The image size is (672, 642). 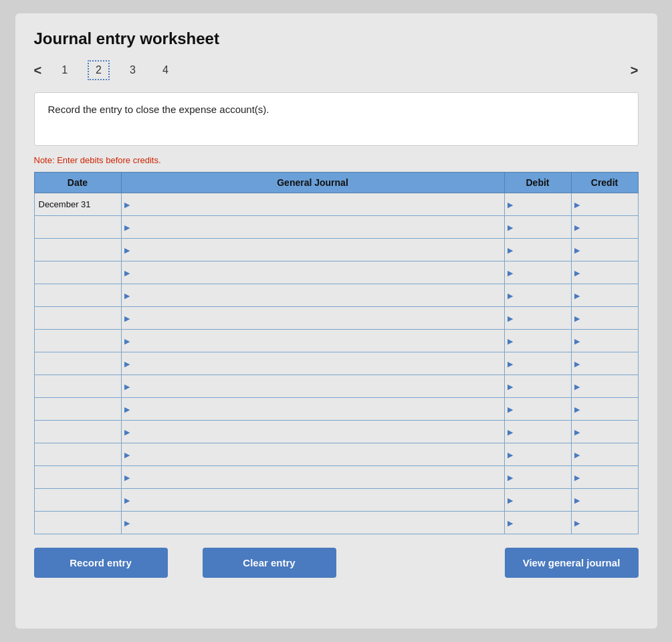 I want to click on journal-cell-10: ▶, so click(x=313, y=432).